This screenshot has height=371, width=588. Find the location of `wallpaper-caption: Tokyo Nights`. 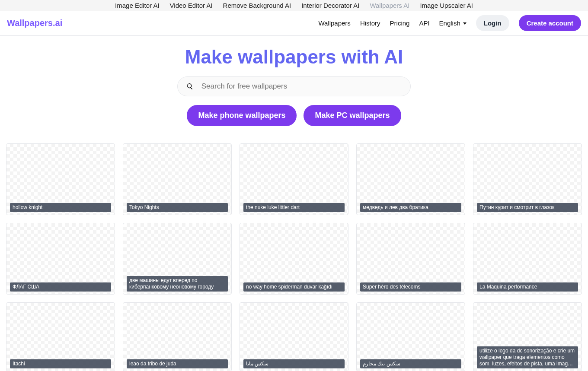

wallpaper-caption: Tokyo Nights is located at coordinates (177, 207).